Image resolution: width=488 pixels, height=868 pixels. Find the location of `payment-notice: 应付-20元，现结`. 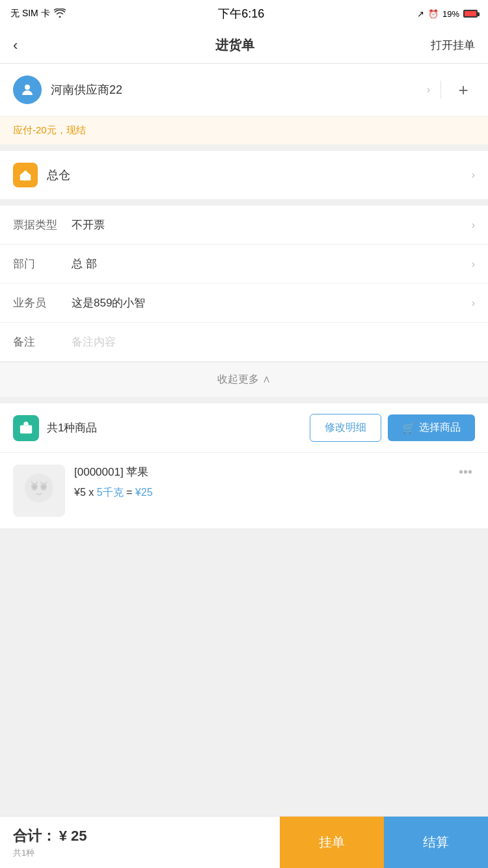

payment-notice: 应付-20元，现结 is located at coordinates (244, 130).